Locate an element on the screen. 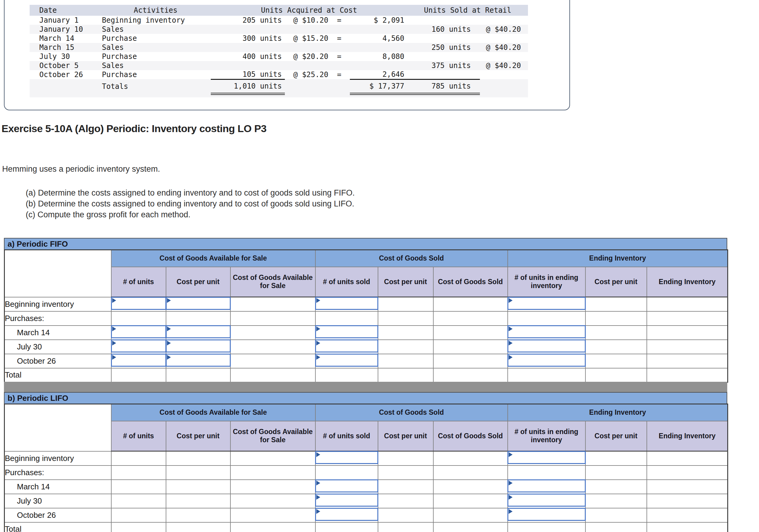  inventory-retail-price is located at coordinates (504, 38).